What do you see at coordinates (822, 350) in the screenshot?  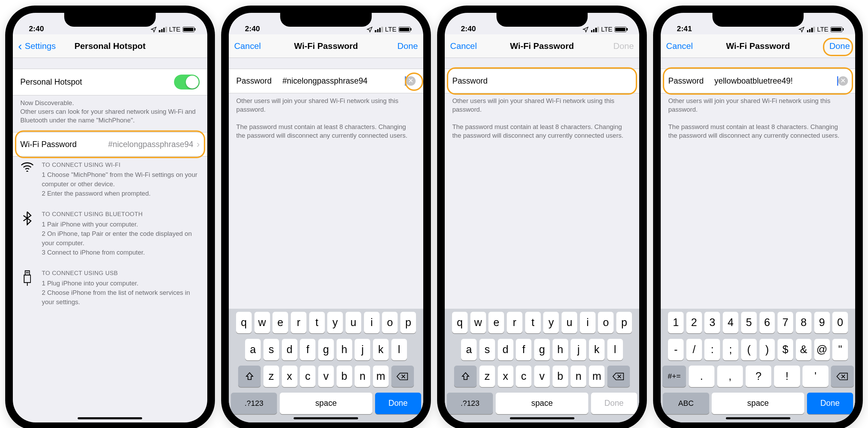 I see `key-@: @` at bounding box center [822, 350].